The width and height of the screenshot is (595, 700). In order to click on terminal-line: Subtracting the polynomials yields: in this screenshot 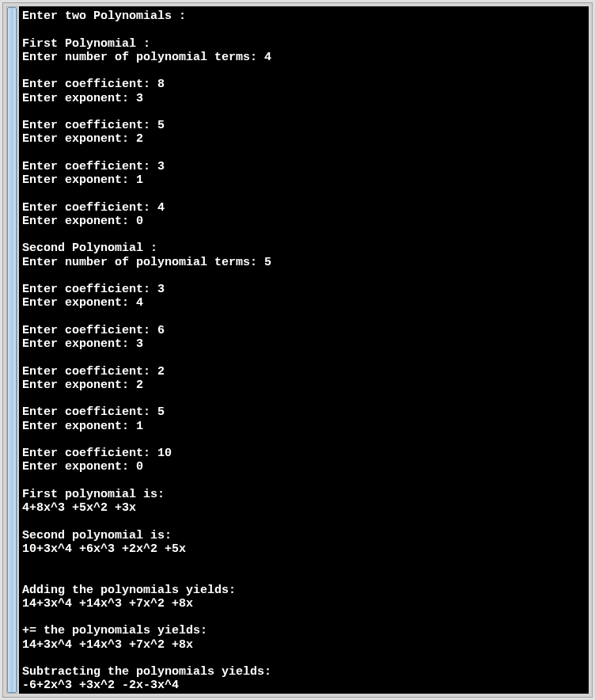, I will do `click(304, 671)`.